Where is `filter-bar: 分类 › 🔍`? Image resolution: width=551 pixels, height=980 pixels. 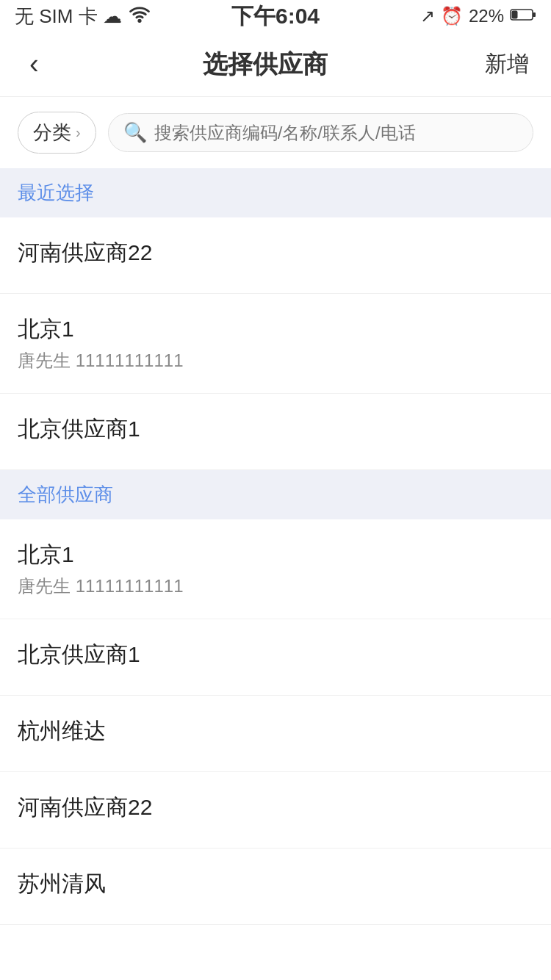
filter-bar: 分类 › 🔍 is located at coordinates (276, 132).